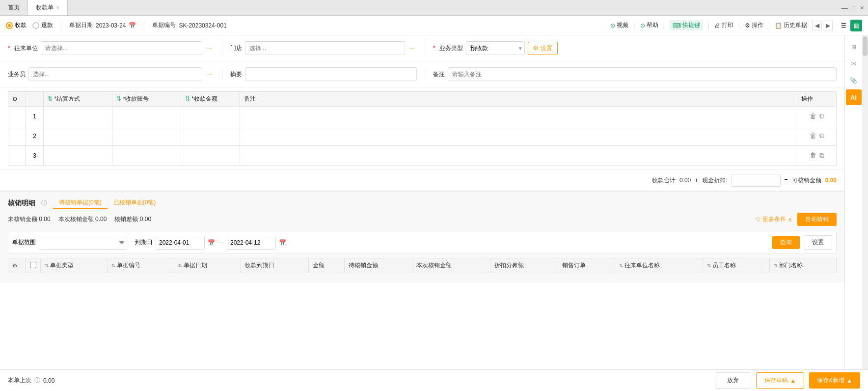  I want to click on shortcut-action: ⌨ 快捷键, so click(686, 26).